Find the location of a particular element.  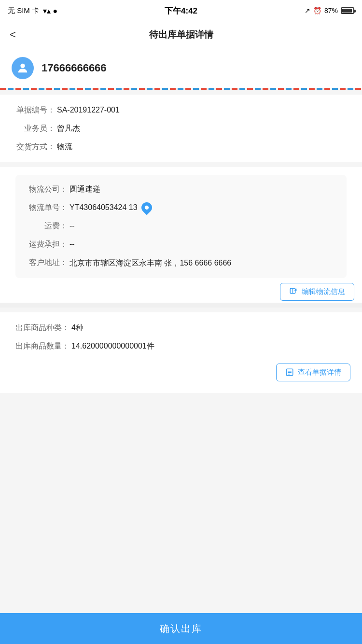

document-number-row: 单据编号： SA-20191227-001 is located at coordinates (181, 110).